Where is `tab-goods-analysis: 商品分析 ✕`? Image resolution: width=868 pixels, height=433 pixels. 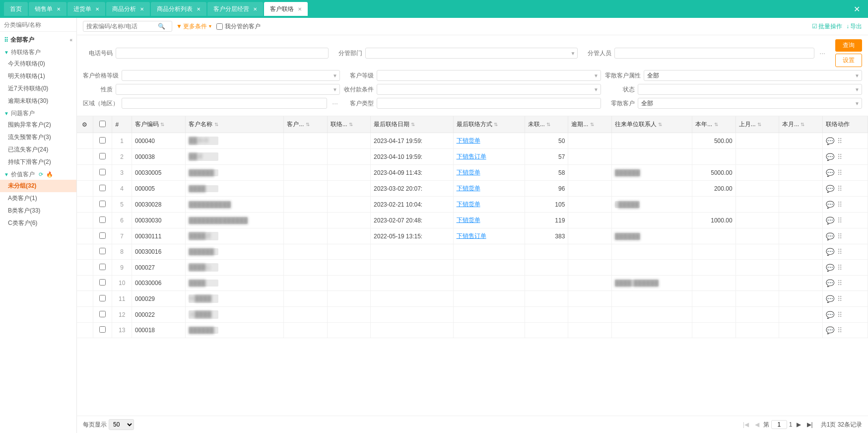
tab-goods-analysis: 商品分析 ✕ is located at coordinates (128, 9).